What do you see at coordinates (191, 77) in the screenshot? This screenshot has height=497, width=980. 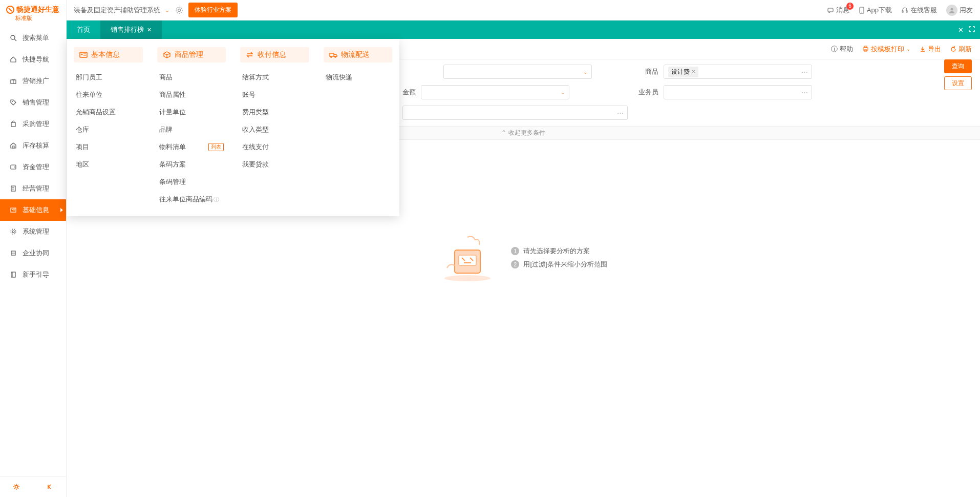 I see `mega-item-product: 商品` at bounding box center [191, 77].